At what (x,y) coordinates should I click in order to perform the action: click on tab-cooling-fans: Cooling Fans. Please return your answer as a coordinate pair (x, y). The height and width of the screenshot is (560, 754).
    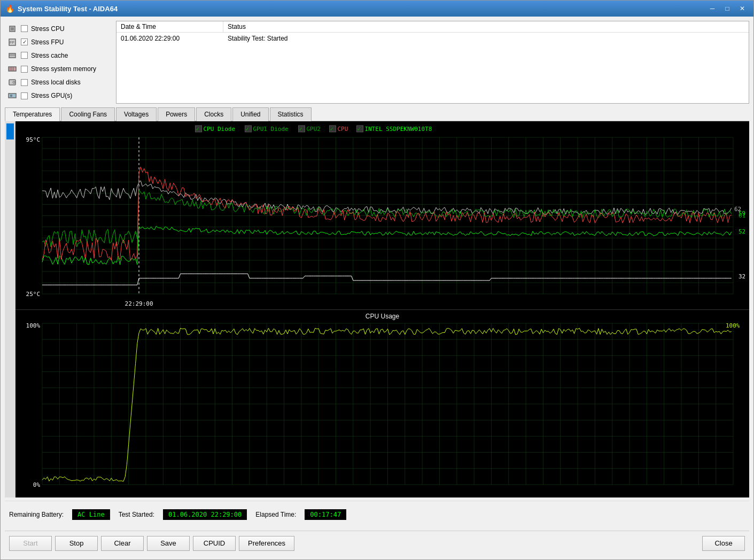
    Looking at the image, I should click on (88, 114).